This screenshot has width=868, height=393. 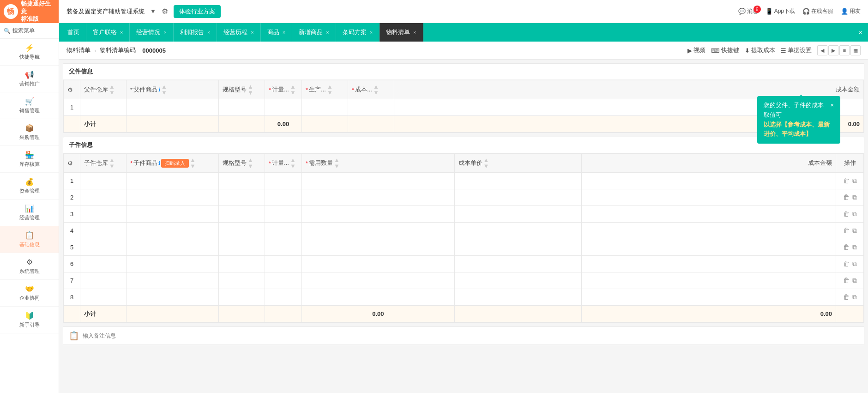 I want to click on child-row-3-unit-cost, so click(x=518, y=214).